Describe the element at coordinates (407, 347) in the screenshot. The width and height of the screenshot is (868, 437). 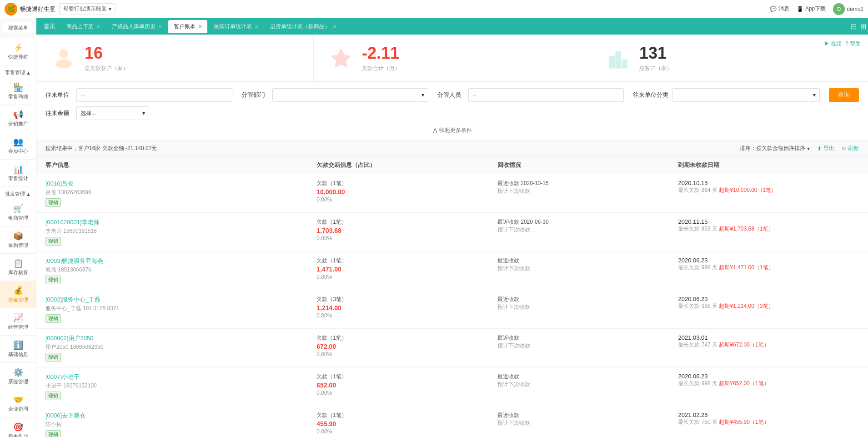
I see `debt-amount-4: 672.00` at that location.